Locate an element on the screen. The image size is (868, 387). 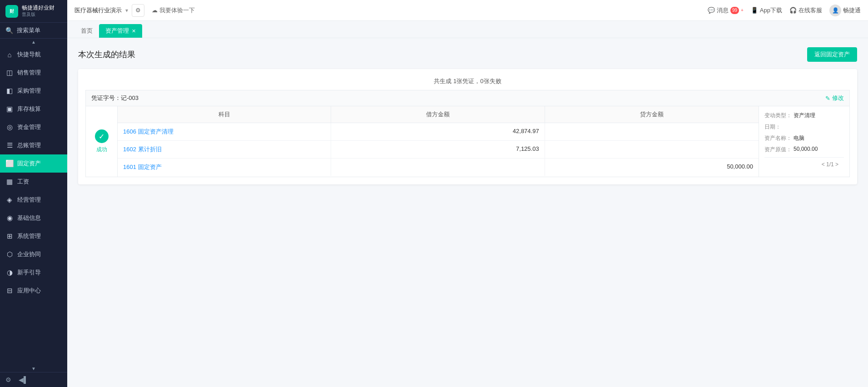
subject-cell-3: 1601 固定资产 is located at coordinates (224, 167).